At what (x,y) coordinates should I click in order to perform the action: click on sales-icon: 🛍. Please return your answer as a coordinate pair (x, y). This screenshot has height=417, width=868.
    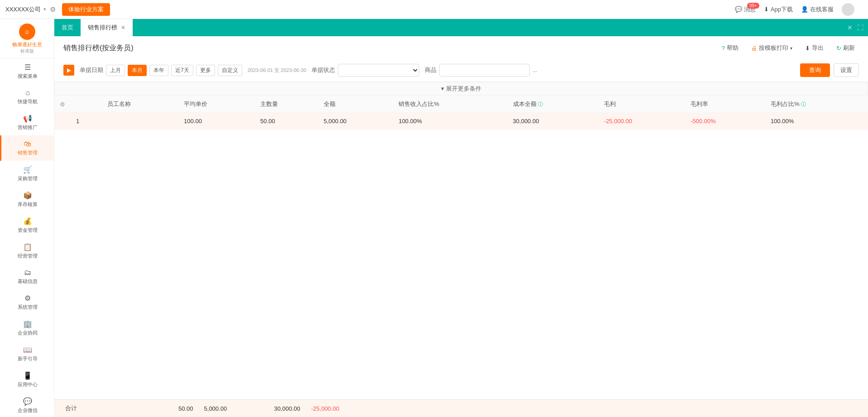
    Looking at the image, I should click on (28, 144).